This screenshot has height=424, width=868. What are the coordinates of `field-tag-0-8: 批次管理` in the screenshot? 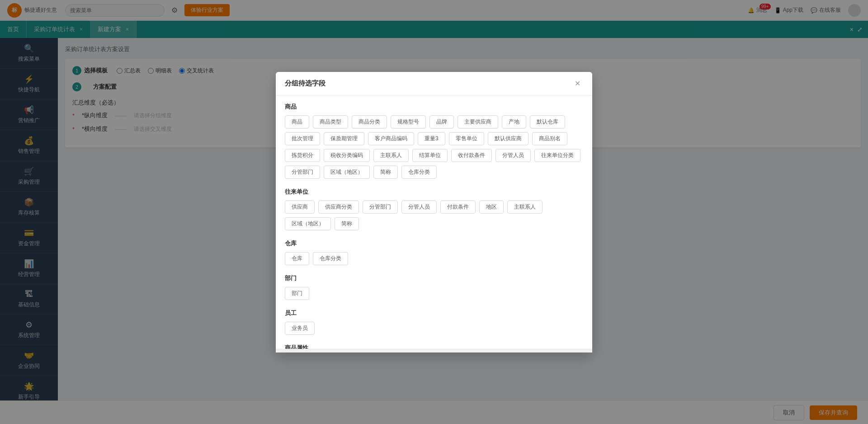 It's located at (302, 138).